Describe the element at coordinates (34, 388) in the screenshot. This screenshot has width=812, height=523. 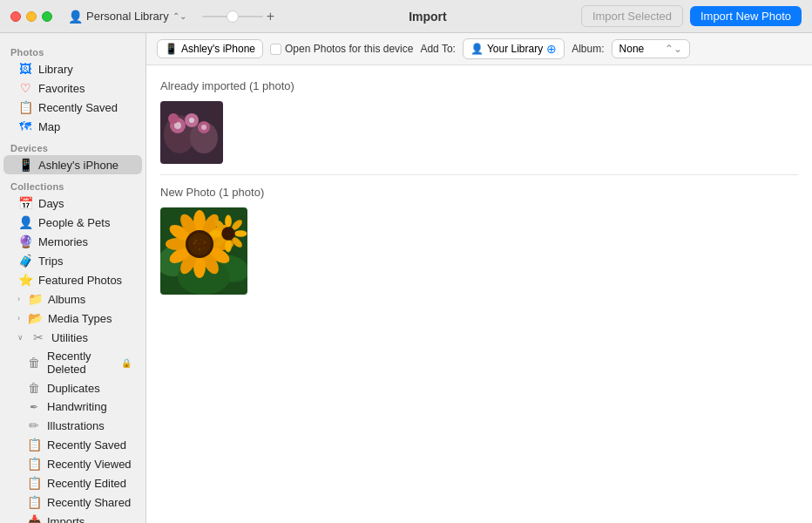
I see `duplicates-icon: 🗑` at that location.